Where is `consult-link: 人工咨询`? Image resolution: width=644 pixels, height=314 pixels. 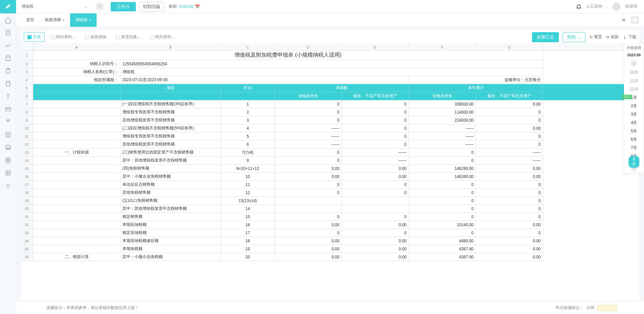 consult-link: 人工咨询 is located at coordinates (594, 7).